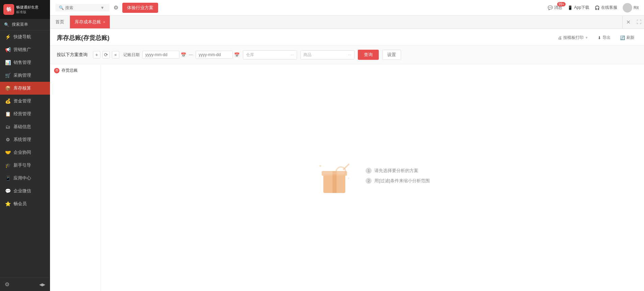 Image resolution: width=644 pixels, height=291 pixels. I want to click on tab-expand-btn: ⛶, so click(639, 22).